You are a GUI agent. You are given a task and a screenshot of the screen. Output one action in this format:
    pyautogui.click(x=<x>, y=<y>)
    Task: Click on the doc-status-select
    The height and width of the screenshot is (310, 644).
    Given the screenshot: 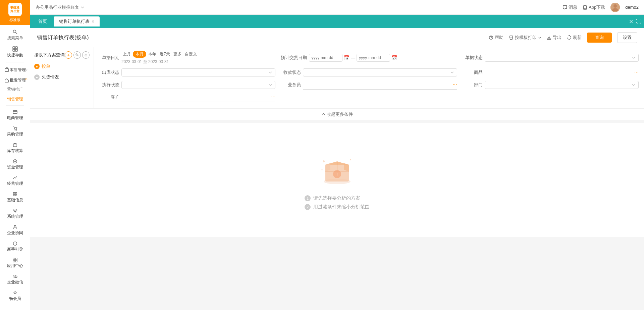 What is the action you would take?
    pyautogui.click(x=561, y=58)
    